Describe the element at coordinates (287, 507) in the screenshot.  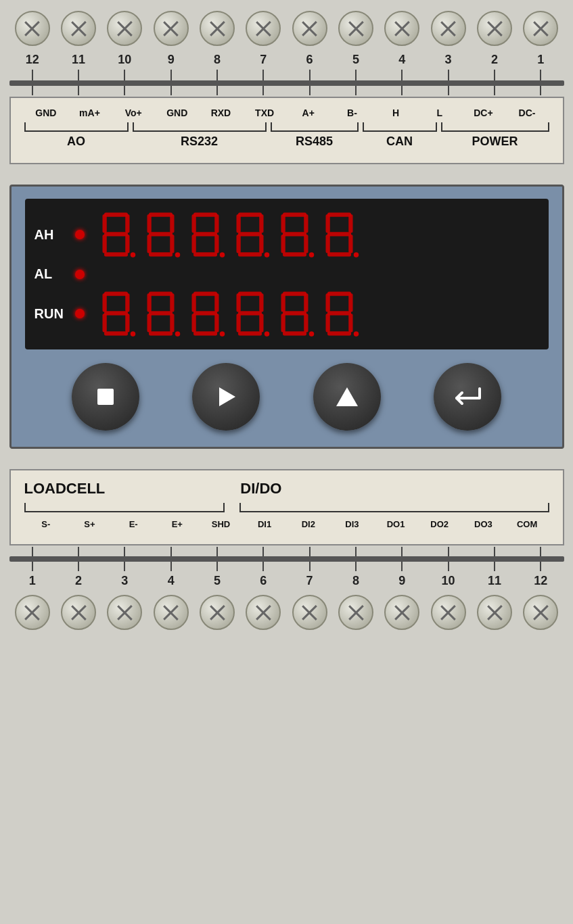
I see `bottom-label-panel: LOADCELL DI/DO S- S+ E- E+ SHD DI1 DI2 D…` at that location.